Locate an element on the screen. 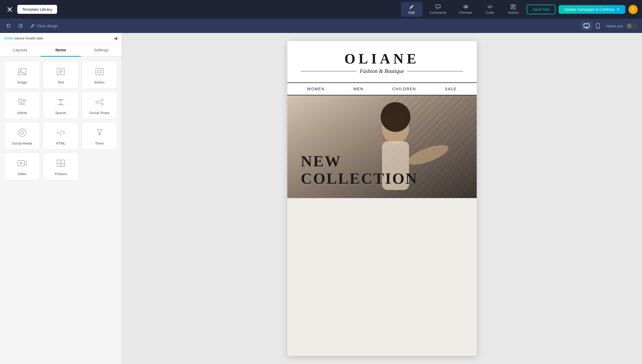 Image resolution: width=642 pixels, height=364 pixels. spacer-icon is located at coordinates (61, 103).